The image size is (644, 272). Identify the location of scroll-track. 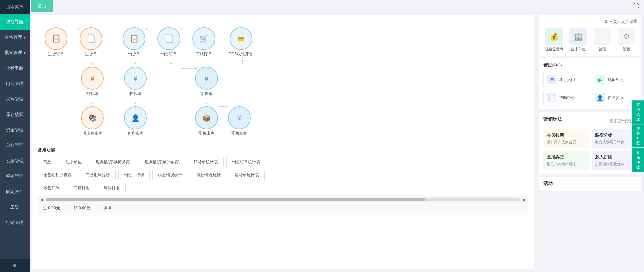
(283, 200).